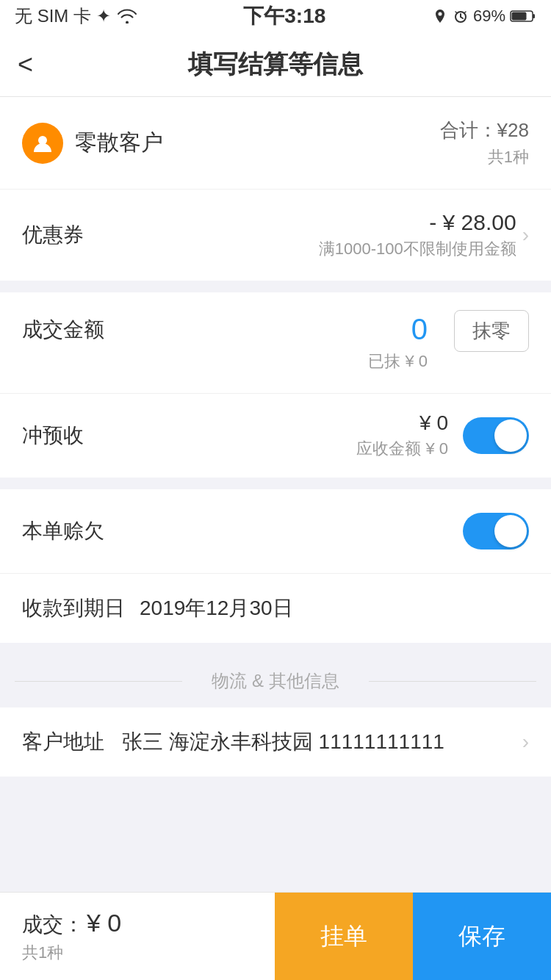 Image resolution: width=551 pixels, height=980 pixels. Describe the element at coordinates (448, 342) in the screenshot. I see `deal-row-right: 0 已抹 ¥ 0 抹零` at that location.